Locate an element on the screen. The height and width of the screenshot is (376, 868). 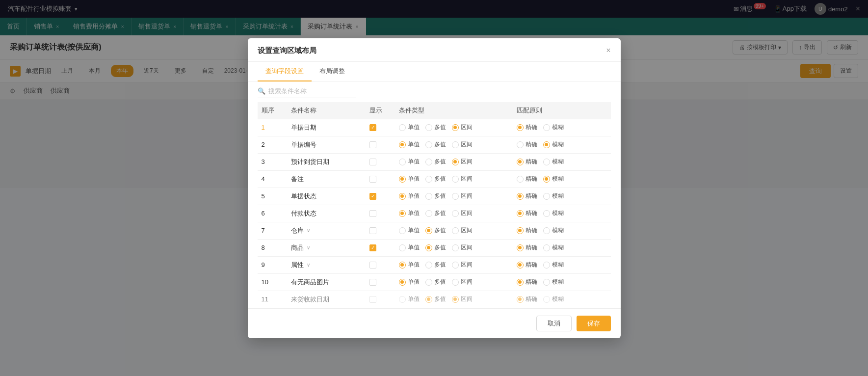
table-head: 顺序 条件名称 显示 条件类型 匹配原则 is located at coordinates (434, 111).